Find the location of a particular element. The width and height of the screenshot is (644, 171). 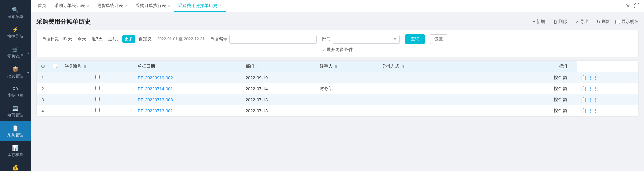

export-button: ↗ 导出 is located at coordinates (582, 22).